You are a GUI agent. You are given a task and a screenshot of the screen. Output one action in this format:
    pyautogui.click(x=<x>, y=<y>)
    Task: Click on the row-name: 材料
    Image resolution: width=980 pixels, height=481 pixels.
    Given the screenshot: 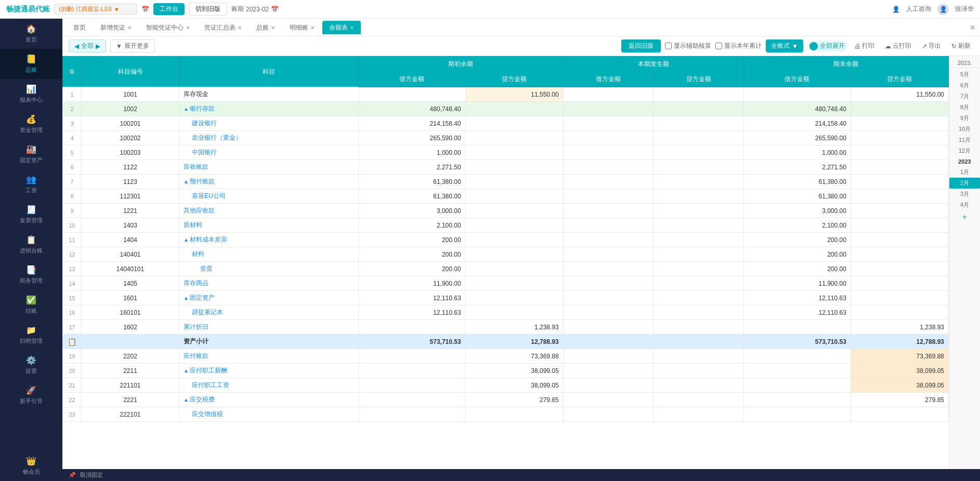 What is the action you would take?
    pyautogui.click(x=269, y=255)
    